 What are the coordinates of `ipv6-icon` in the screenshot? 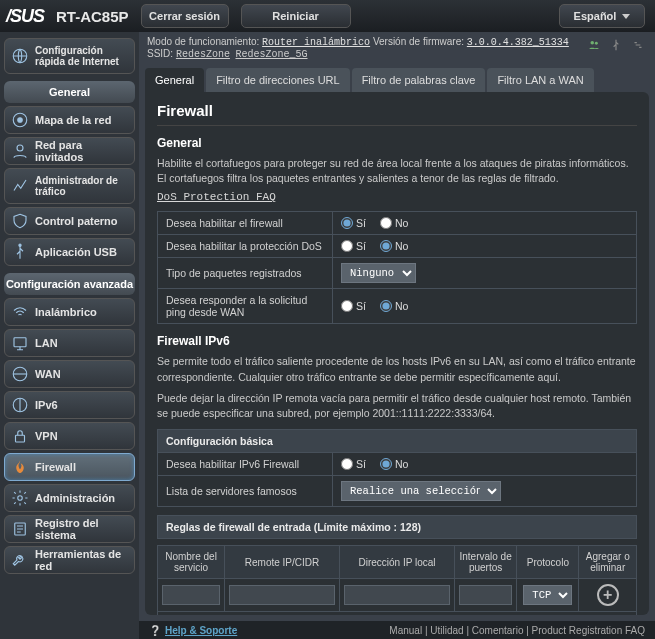 It's located at (20, 405).